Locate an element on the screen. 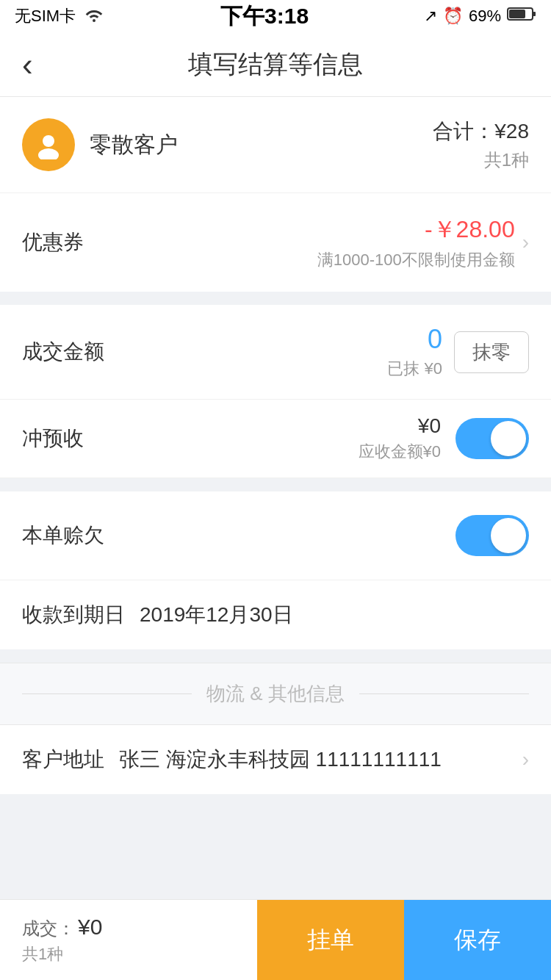 Image resolution: width=551 pixels, height=980 pixels. logistics-header: 物流 & 其他信息 is located at coordinates (276, 693).